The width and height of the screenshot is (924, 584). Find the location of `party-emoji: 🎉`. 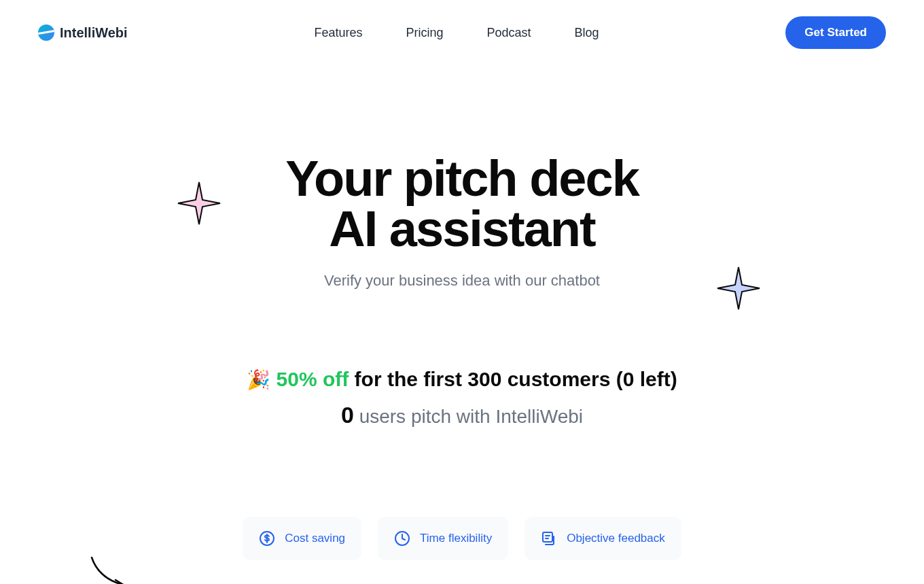

party-emoji: 🎉 is located at coordinates (258, 379).